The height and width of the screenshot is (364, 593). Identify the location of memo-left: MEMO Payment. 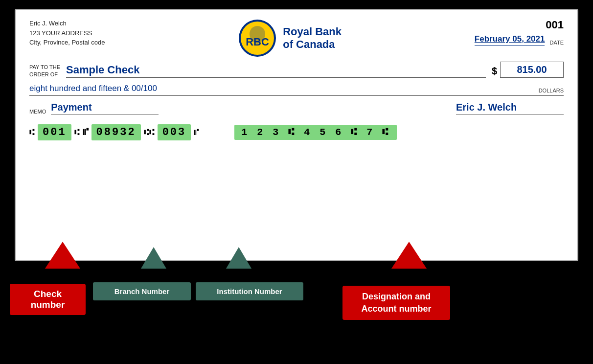
(94, 108).